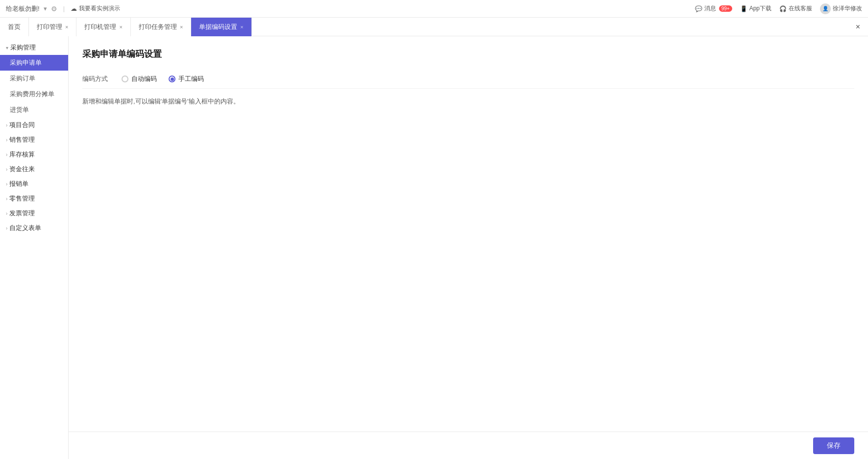  Describe the element at coordinates (121, 27) in the screenshot. I see `tab-close-printer-mgmt: ×` at that location.